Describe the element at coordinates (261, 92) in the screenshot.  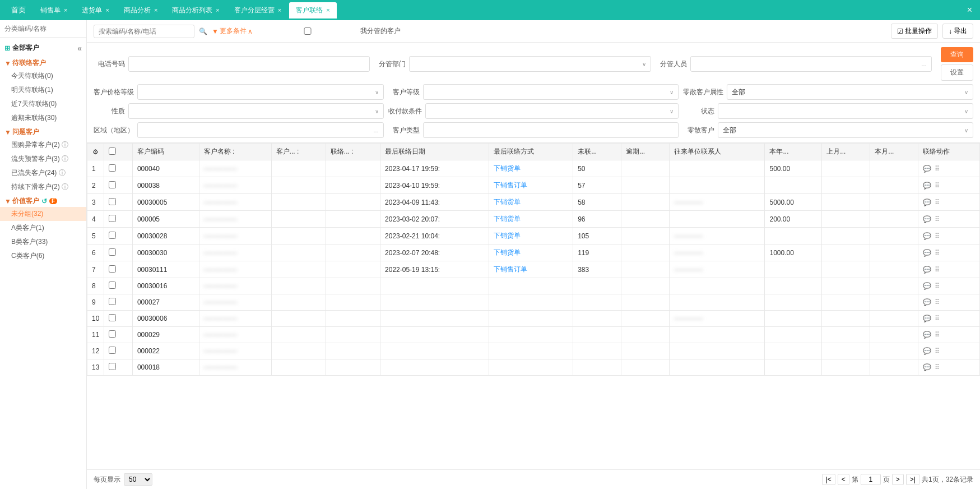
I see `filter-price-grade-select: ∨` at that location.